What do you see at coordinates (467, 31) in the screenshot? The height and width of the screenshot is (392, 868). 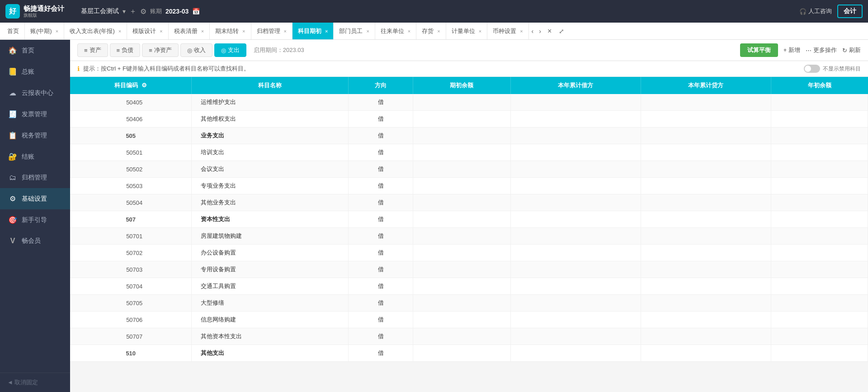 I see `tab-unit: 计量单位 ×` at bounding box center [467, 31].